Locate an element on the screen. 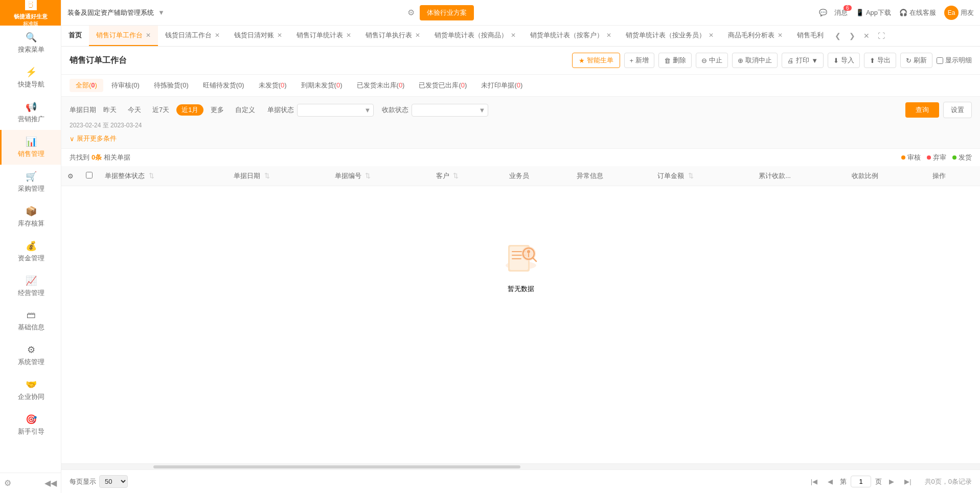  scrollbar-thumb is located at coordinates (337, 467).